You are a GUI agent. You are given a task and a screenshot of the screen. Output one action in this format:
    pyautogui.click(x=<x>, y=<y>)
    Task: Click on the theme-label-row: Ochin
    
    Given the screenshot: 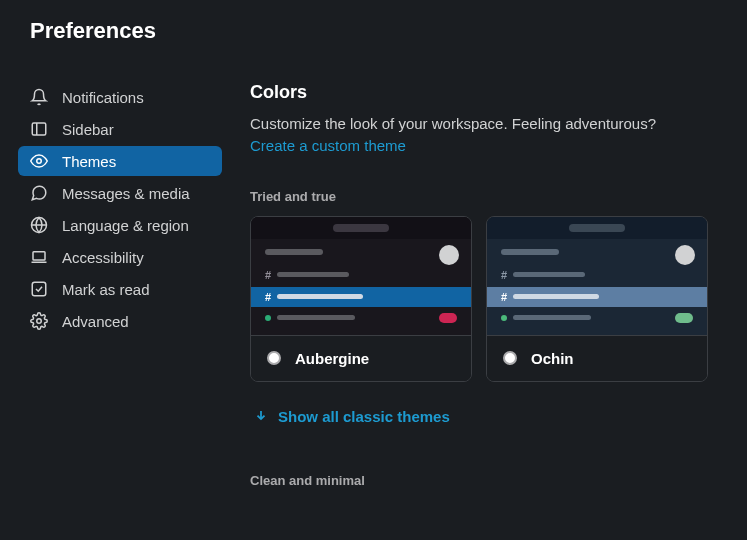 What is the action you would take?
    pyautogui.click(x=597, y=358)
    